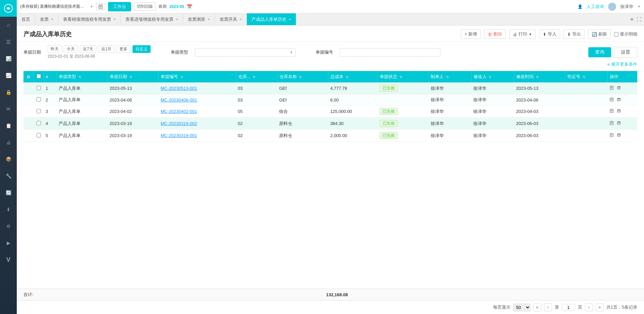 This screenshot has width=644, height=314. Describe the element at coordinates (115, 19) in the screenshot. I see `tab-sales-invoice-close: ×` at that location.